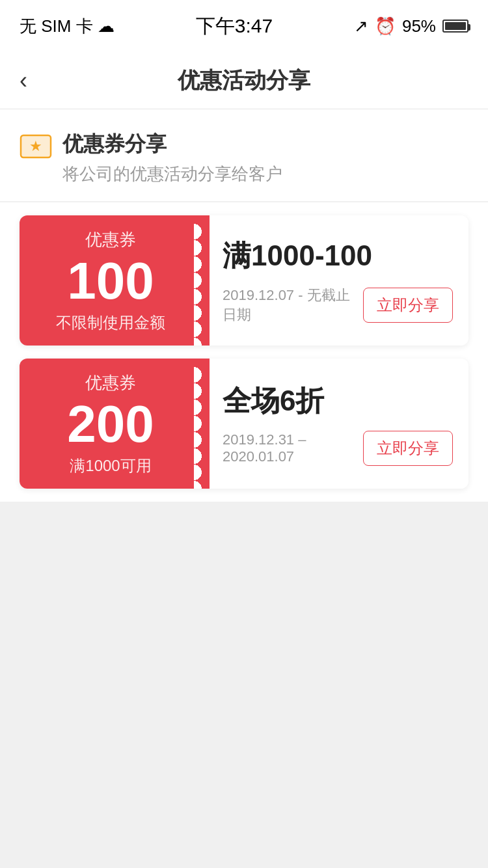 Image resolution: width=488 pixels, height=868 pixels. What do you see at coordinates (67, 26) in the screenshot?
I see `sim-text: 无 SIM 卡 ☁` at bounding box center [67, 26].